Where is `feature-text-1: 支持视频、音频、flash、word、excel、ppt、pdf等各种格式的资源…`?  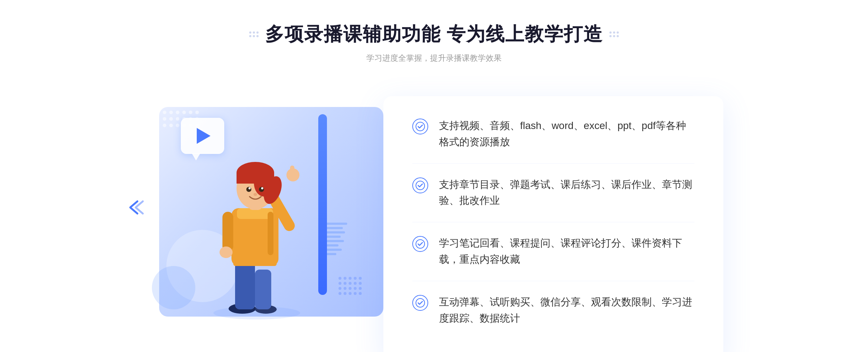
feature-text-1: 支持视频、音频、flash、word、excel、ppt、pdf等各种格式的资源… is located at coordinates (567, 134).